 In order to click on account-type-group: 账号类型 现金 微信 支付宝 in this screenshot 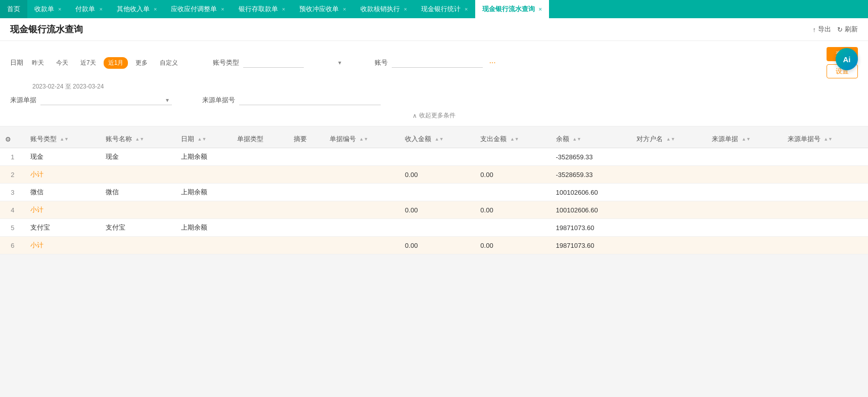, I will do `click(279, 63)`.